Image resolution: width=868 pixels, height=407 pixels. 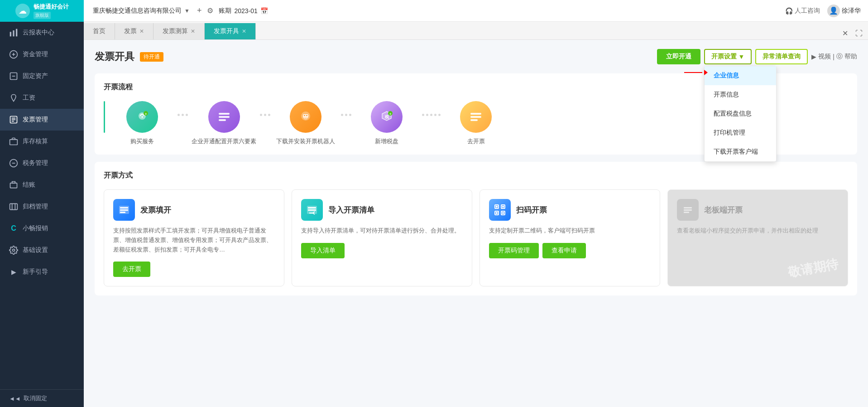 What do you see at coordinates (152, 57) in the screenshot?
I see `status-badge: 待开通` at bounding box center [152, 57].